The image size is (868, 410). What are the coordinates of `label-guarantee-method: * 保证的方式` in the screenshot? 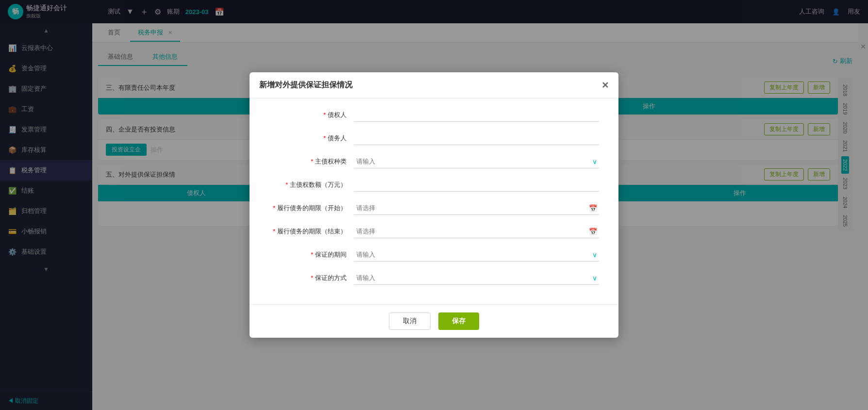 It's located at (308, 278).